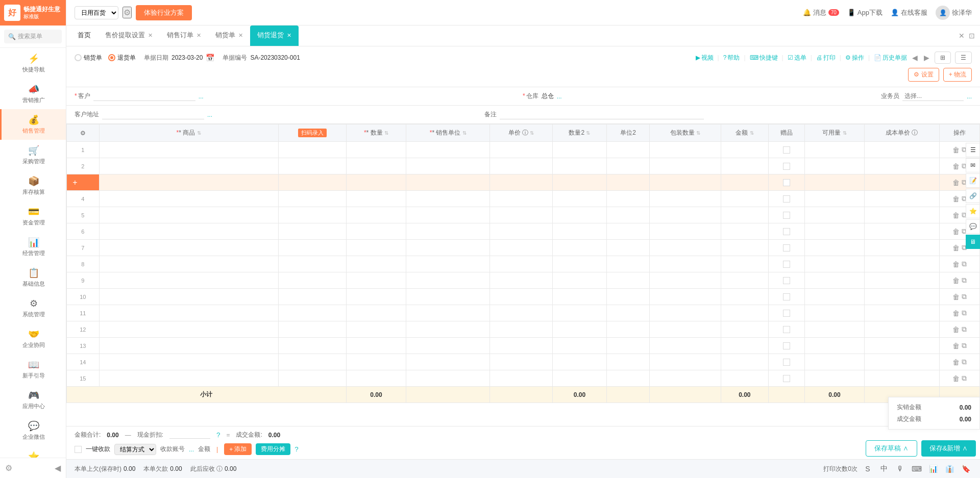  Describe the element at coordinates (786, 166) in the screenshot. I see `row-2-gift` at that location.